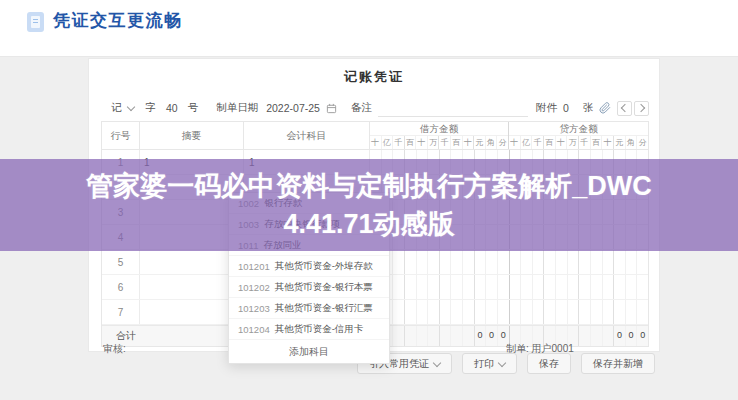  Describe the element at coordinates (332, 108) in the screenshot. I see `calendar-icon` at that location.